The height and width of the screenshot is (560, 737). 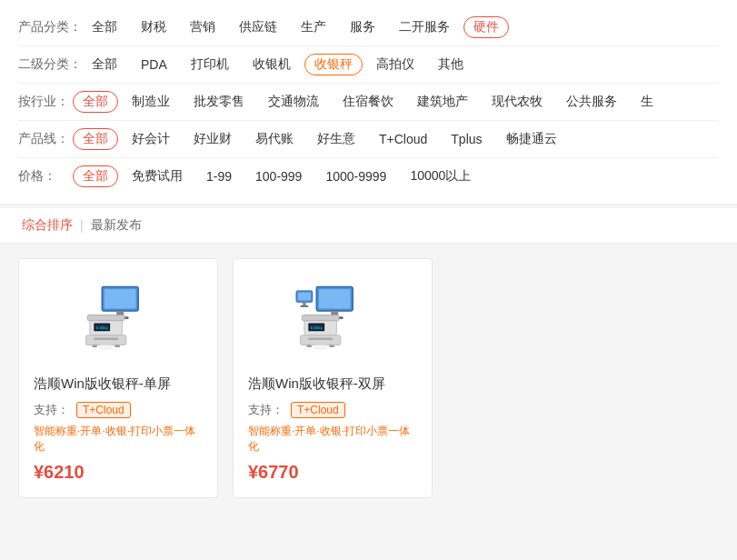 What do you see at coordinates (314, 27) in the screenshot?
I see `filter-item-category-production: 生产` at bounding box center [314, 27].